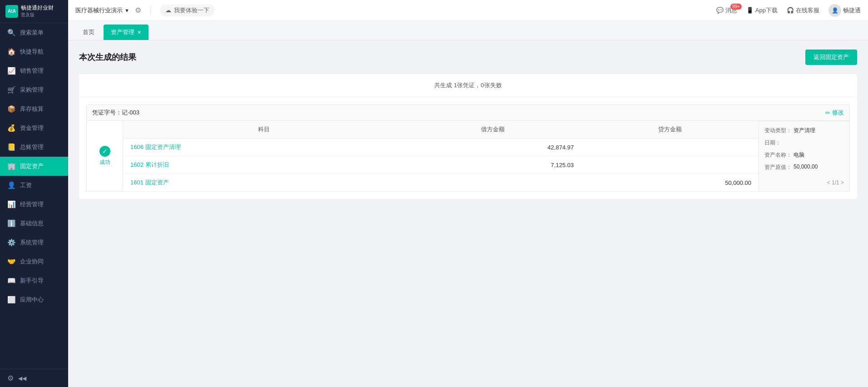 This screenshot has width=868, height=387. Describe the element at coordinates (34, 166) in the screenshot. I see `sidebar-item-fixed-assets: 🏢 固定资产` at that location.